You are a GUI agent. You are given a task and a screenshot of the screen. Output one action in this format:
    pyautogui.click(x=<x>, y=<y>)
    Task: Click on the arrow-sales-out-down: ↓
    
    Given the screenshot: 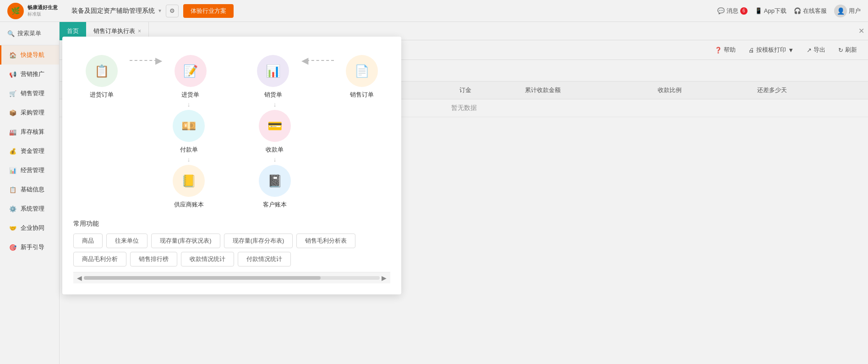 What is the action you would take?
    pyautogui.click(x=275, y=104)
    